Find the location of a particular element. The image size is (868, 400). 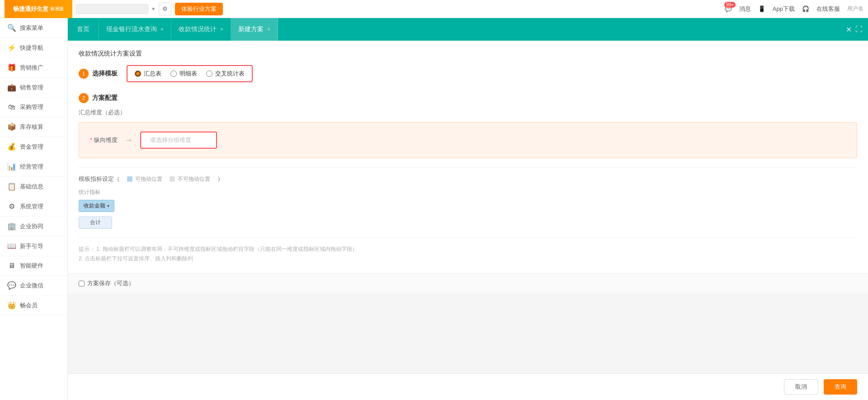

chevron-down-icon: ▾ is located at coordinates (154, 9).